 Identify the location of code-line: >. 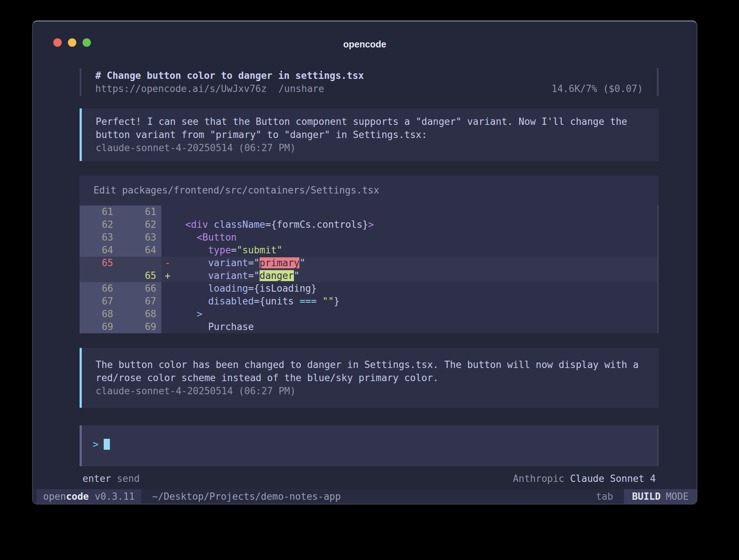
(416, 314).